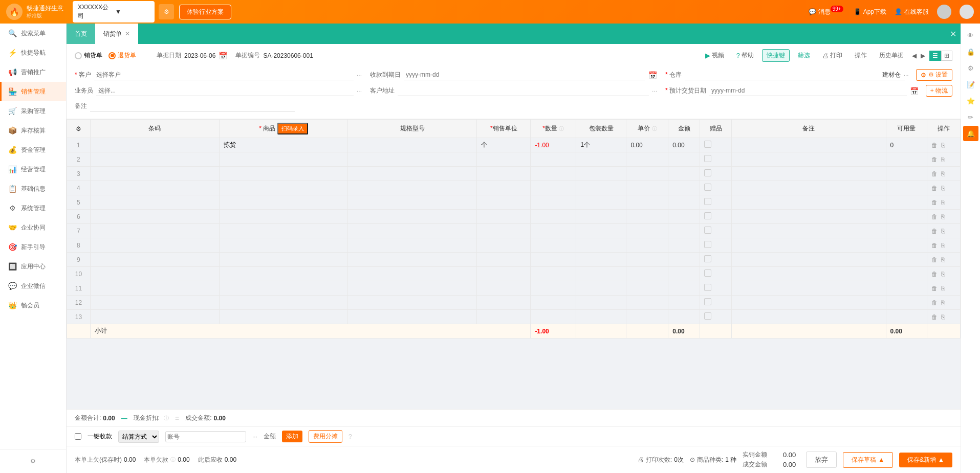 Image resolution: width=980 pixels, height=473 pixels. What do you see at coordinates (906, 75) in the screenshot?
I see `warehouse-more-icon: ···` at bounding box center [906, 75].